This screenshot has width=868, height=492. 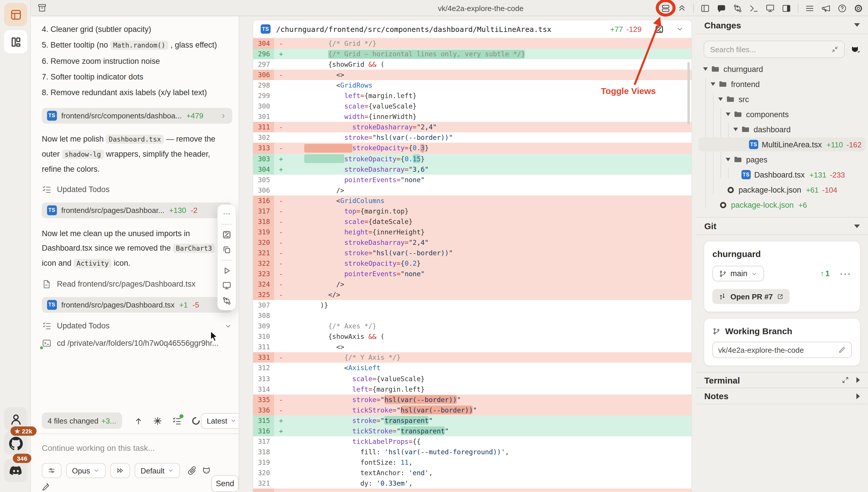 What do you see at coordinates (682, 8) in the screenshot?
I see `chevrons-up-icon` at bounding box center [682, 8].